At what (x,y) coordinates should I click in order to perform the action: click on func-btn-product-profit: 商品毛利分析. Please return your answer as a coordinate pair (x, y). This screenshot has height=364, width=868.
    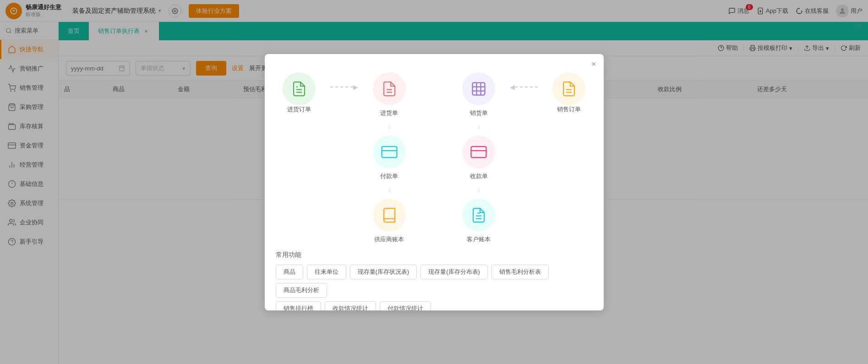
    Looking at the image, I should click on (301, 290).